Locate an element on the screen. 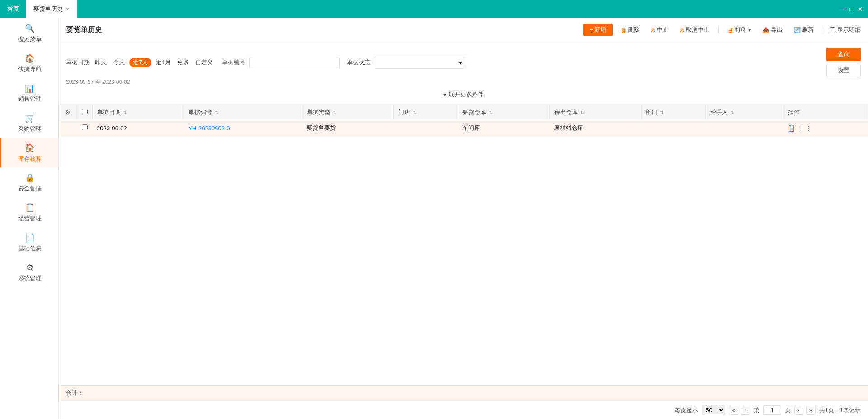  print-button: 🖨 打印 ▾ is located at coordinates (740, 30).